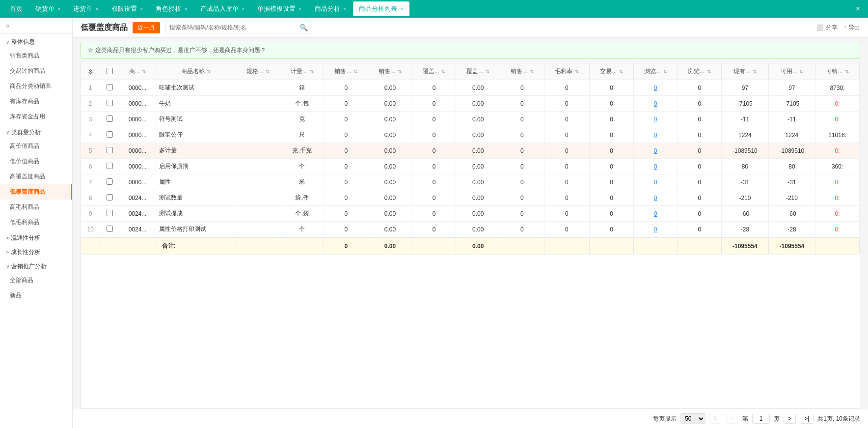 The height and width of the screenshot is (428, 868). Describe the element at coordinates (716, 419) in the screenshot. I see `first-page-button: K` at that location.